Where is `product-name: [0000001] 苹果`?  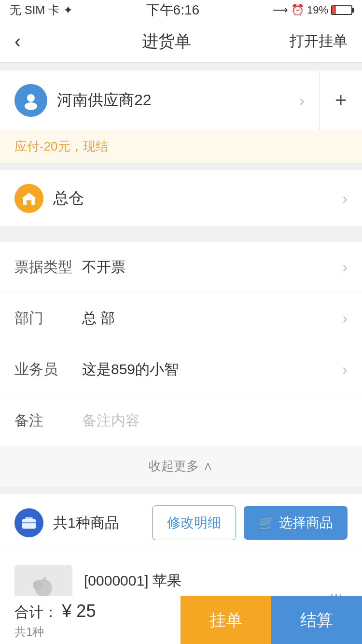 product-name: [0000001] 苹果 is located at coordinates (205, 581).